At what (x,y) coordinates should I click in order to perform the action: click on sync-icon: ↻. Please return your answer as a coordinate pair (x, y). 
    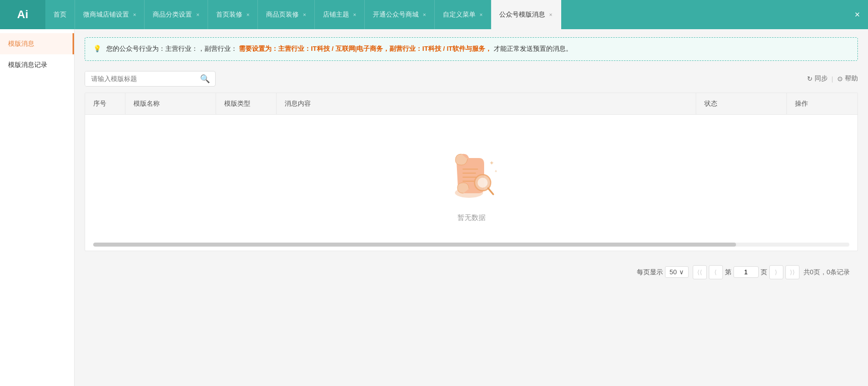
    Looking at the image, I should click on (810, 79).